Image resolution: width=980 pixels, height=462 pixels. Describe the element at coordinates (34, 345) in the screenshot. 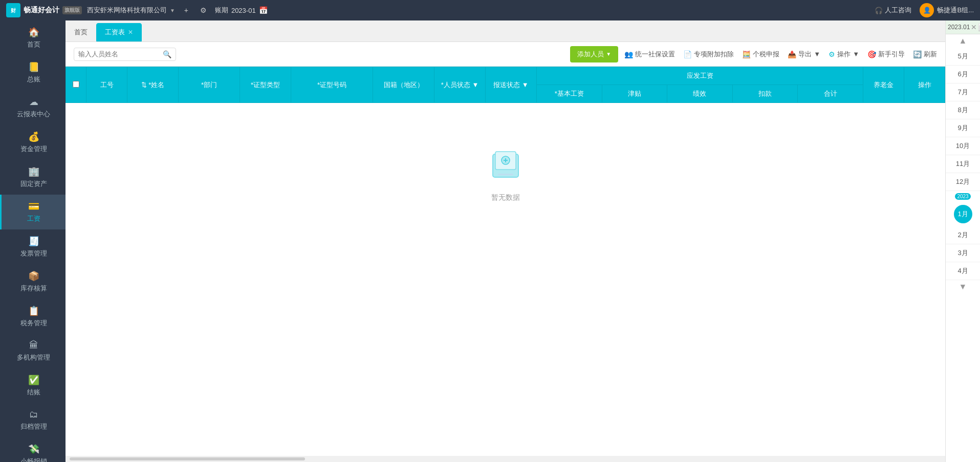

I see `multi-org-icon: 🏛` at that location.